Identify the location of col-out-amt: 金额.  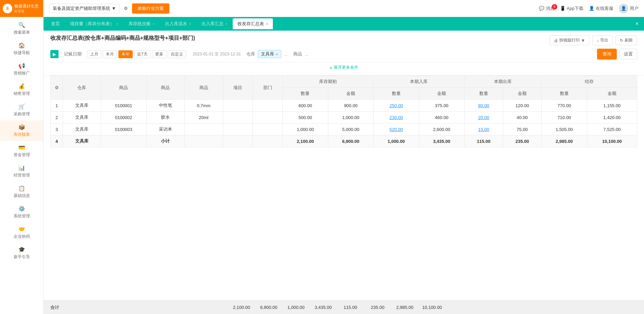
(522, 94).